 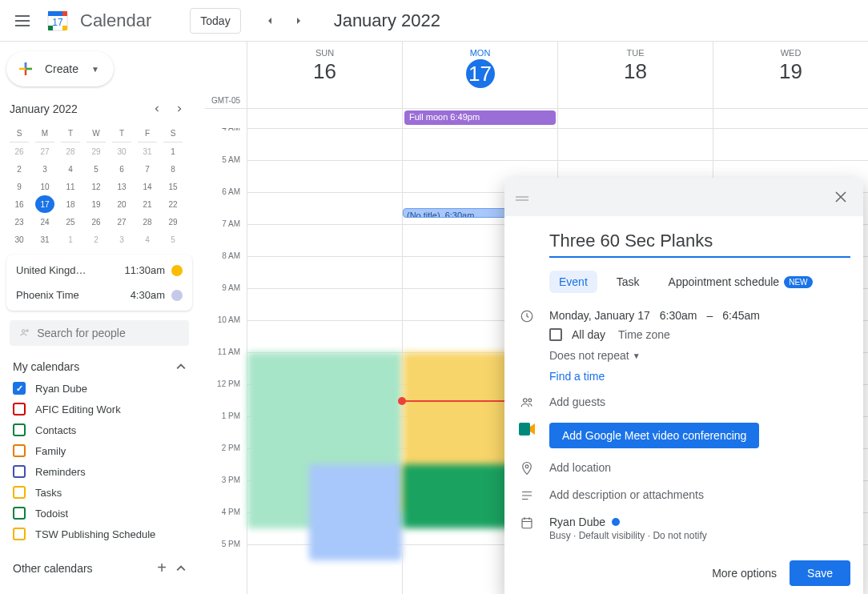 I want to click on mini-day-cell: 9, so click(x=19, y=187).